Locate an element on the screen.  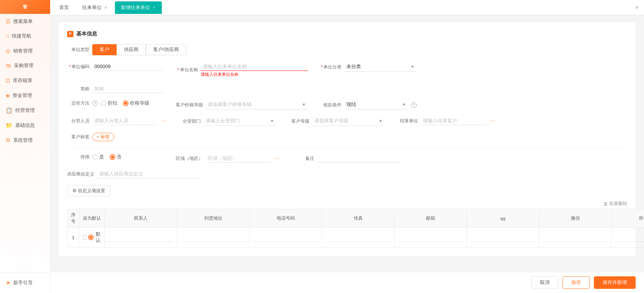
unit-name-container: 请输入往来单位名称 is located at coordinates (254, 70).